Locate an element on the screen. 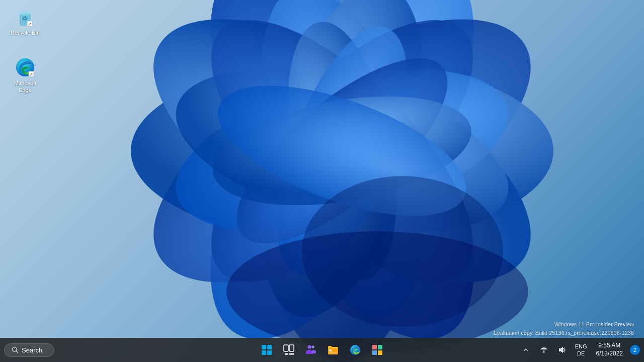 This screenshot has width=644, height=362. network-button is located at coordinates (544, 350).